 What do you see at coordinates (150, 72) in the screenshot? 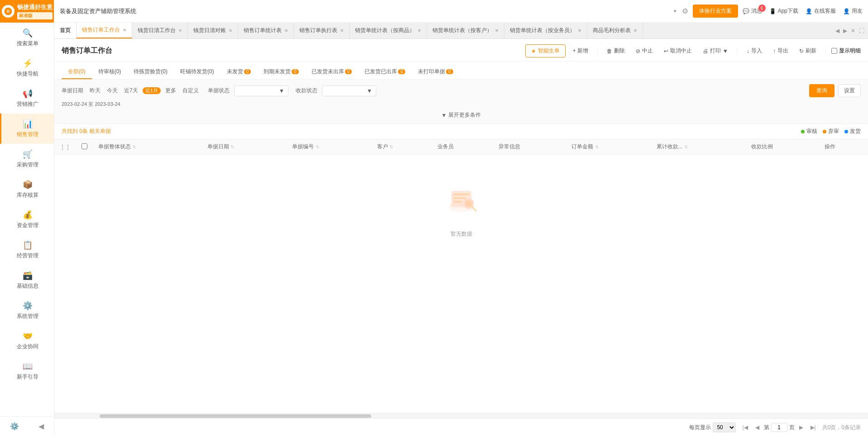
I see `sub-tab-pending-inspection: 待拣货验货(0)` at bounding box center [150, 72].